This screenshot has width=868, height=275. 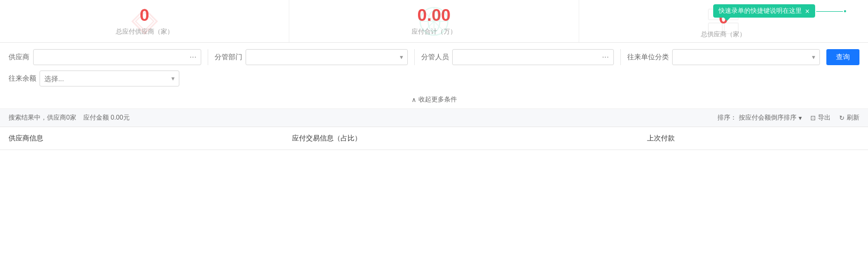 I want to click on person-label: 分管人员, so click(x=435, y=57).